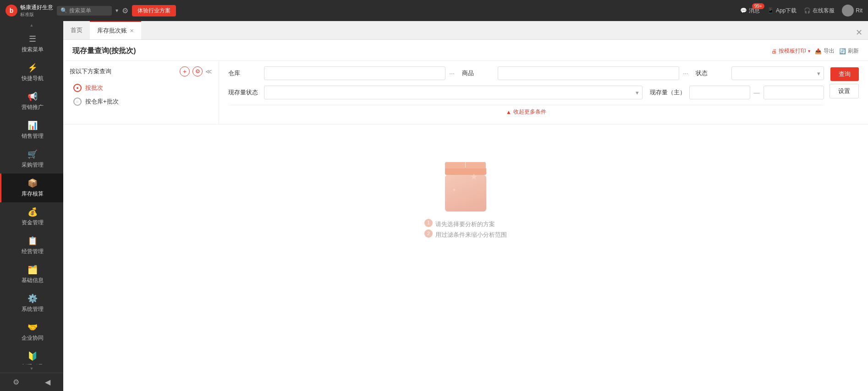 Image resolution: width=868 pixels, height=391 pixels. What do you see at coordinates (720, 92) in the screenshot?
I see `inventory-qty-min-input` at bounding box center [720, 92].